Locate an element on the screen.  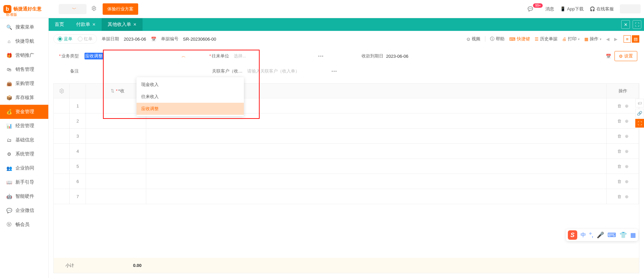
sidebar-item-funds: 💰资金管理 is located at coordinates (24, 112).